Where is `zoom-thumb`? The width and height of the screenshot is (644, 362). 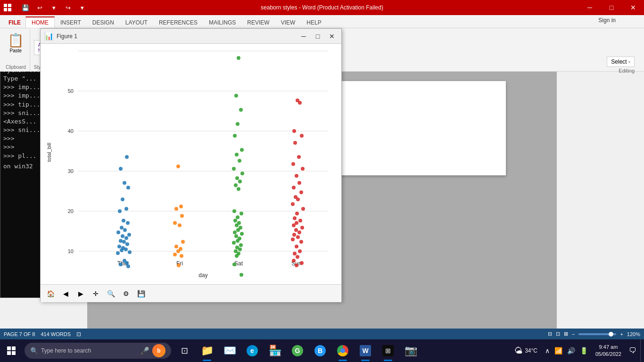 zoom-thumb is located at coordinates (611, 334).